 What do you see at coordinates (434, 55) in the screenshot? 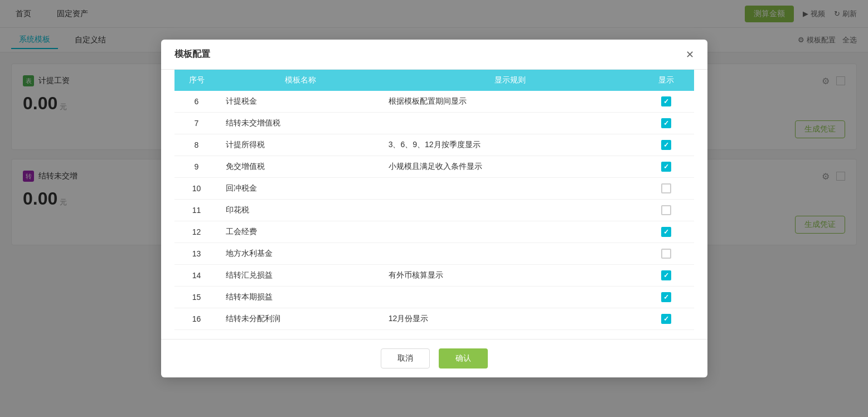
I see `modal-header: 模板配置 ✕` at bounding box center [434, 55].